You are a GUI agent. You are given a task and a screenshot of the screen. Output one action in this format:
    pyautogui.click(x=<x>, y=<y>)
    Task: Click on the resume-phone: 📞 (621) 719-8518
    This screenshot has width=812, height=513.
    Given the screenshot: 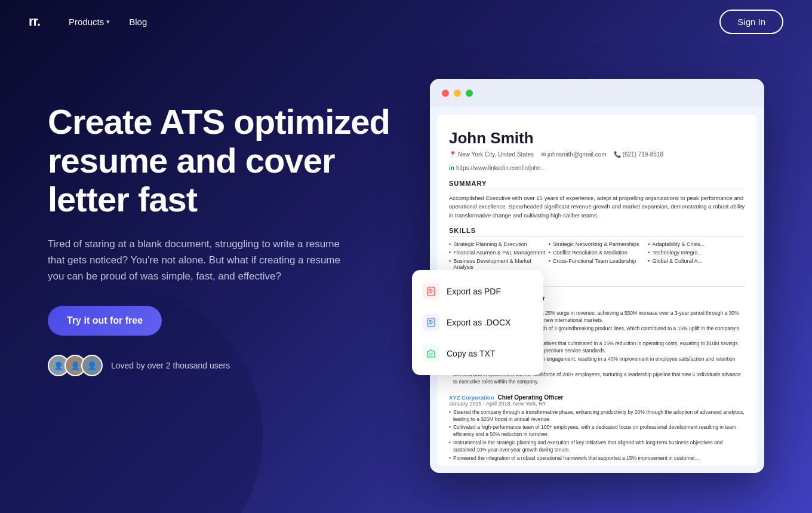 What is the action you would take?
    pyautogui.click(x=639, y=154)
    